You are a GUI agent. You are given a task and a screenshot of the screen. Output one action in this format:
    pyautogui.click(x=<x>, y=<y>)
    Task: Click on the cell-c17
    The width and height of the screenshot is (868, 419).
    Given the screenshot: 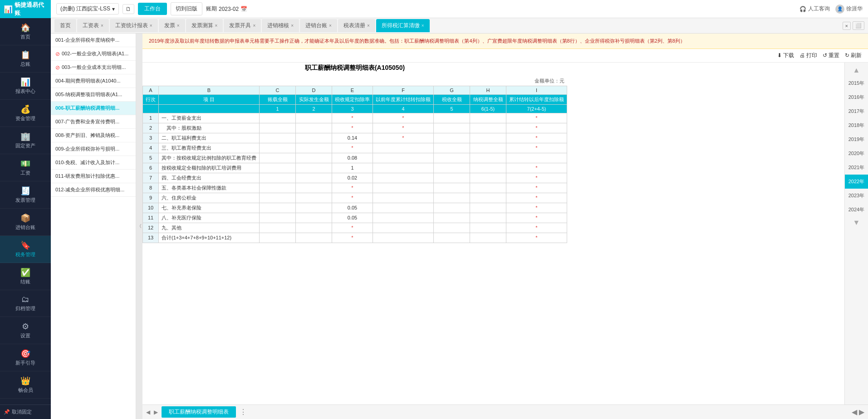 What is the action you would take?
    pyautogui.click(x=278, y=228)
    